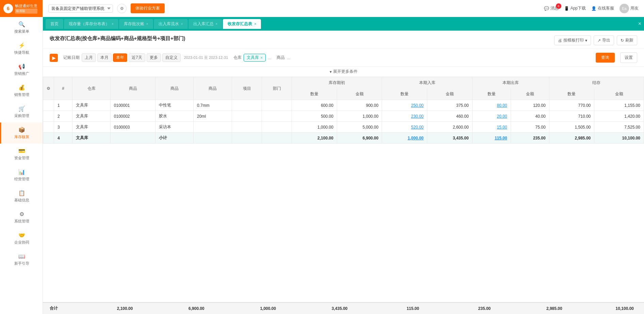 The width and height of the screenshot is (644, 314). Describe the element at coordinates (627, 40) in the screenshot. I see `refresh-button: ↻ 刷新` at that location.